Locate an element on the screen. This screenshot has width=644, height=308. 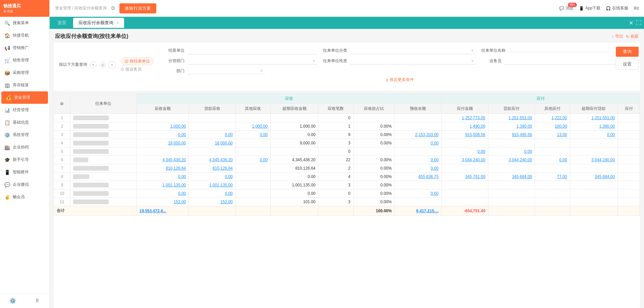
tab-home: 首页 is located at coordinates (62, 23).